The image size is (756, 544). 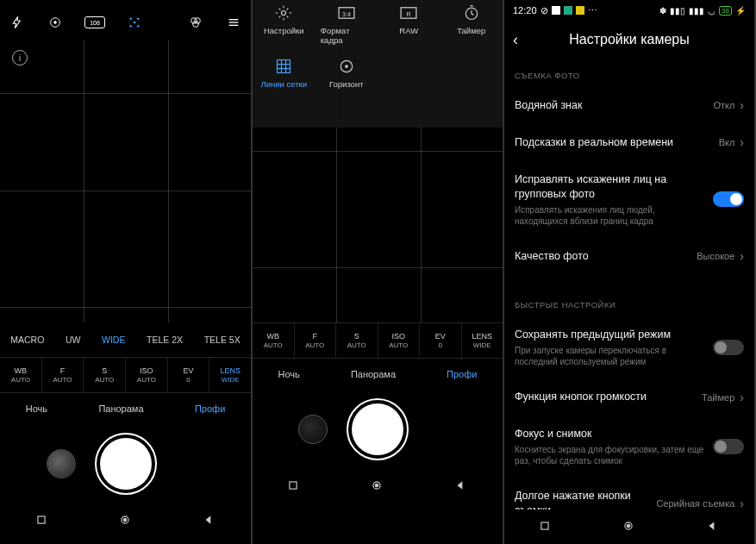 What do you see at coordinates (347, 72) in the screenshot?
I see `qm-horizon: Горизонт` at bounding box center [347, 72].